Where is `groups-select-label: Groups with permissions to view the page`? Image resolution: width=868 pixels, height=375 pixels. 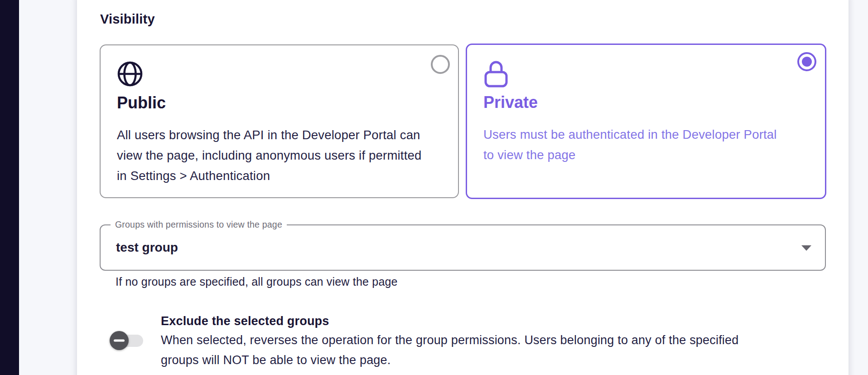
groups-select-label: Groups with permissions to view the page is located at coordinates (198, 225).